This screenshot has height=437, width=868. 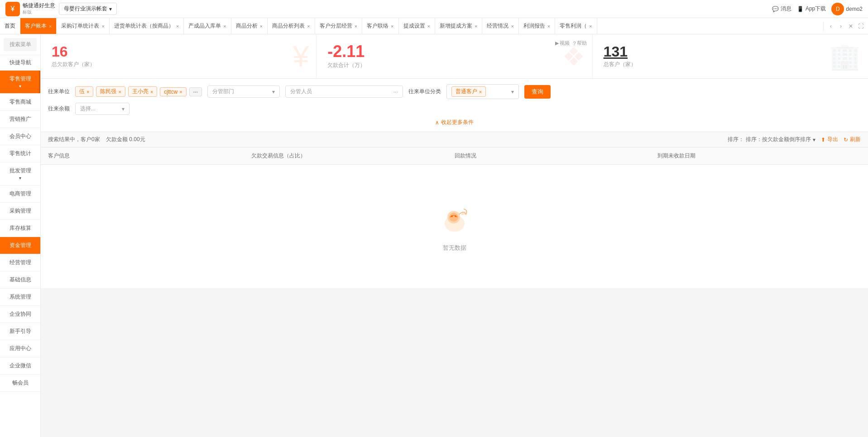 What do you see at coordinates (20, 366) in the screenshot?
I see `sidebar-item-wechat-label: 企业微信` at bounding box center [20, 366].